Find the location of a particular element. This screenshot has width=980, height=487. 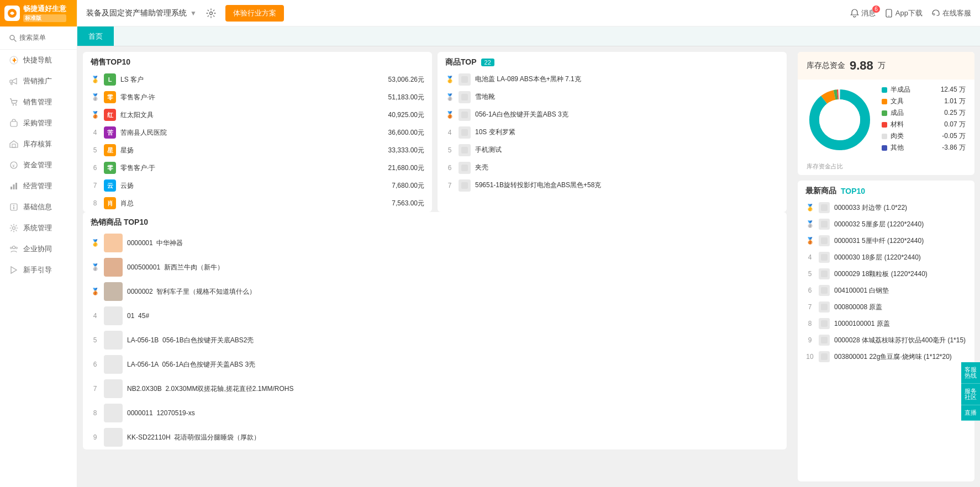

sidebar-item-sales: 销售管理 is located at coordinates (39, 102).